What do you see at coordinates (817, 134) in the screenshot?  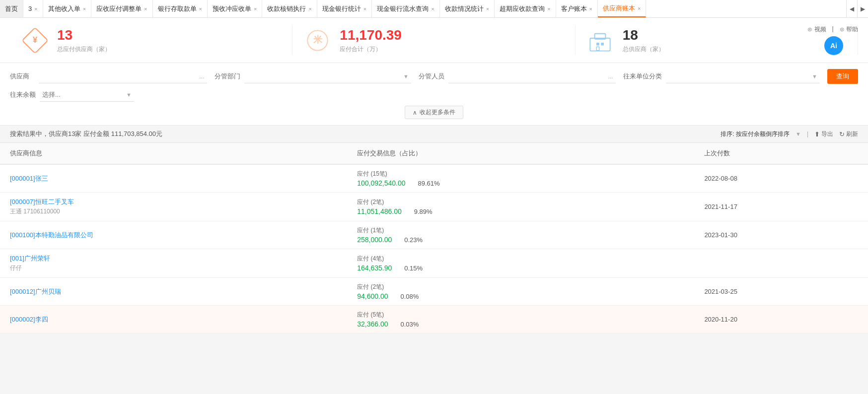 I see `export-icon: ⬆` at bounding box center [817, 134].